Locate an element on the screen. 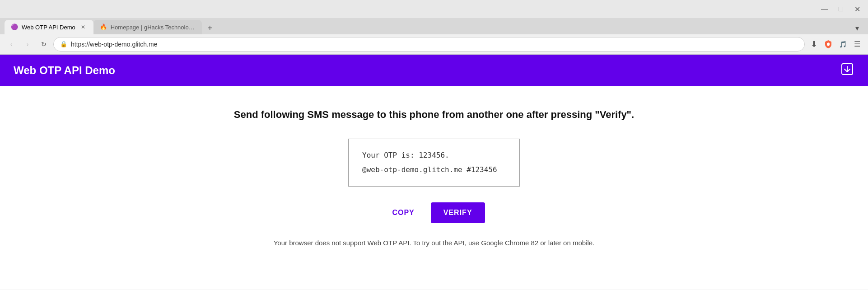 Image resolution: width=868 pixels, height=290 pixels. brave-shield-icon is located at coordinates (828, 44).